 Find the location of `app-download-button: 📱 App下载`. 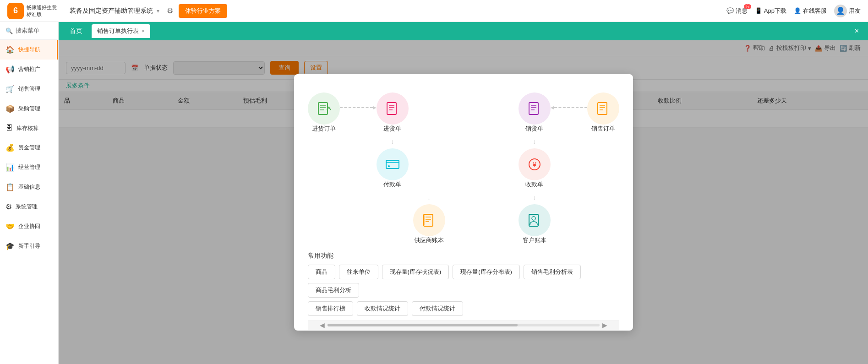

app-download-button: 📱 App下载 is located at coordinates (770, 11).